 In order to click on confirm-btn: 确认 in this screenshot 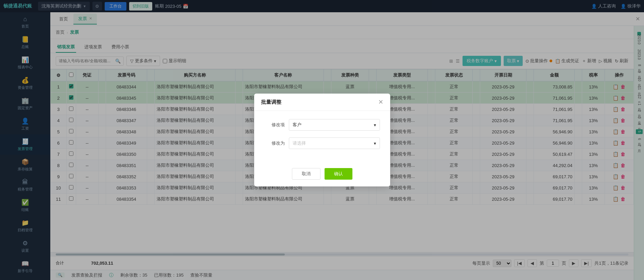, I will do `click(338, 174)`.